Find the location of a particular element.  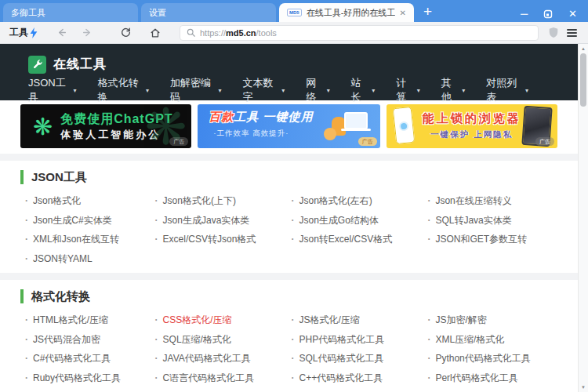

browser-tab-2: 设置 is located at coordinates (209, 13).